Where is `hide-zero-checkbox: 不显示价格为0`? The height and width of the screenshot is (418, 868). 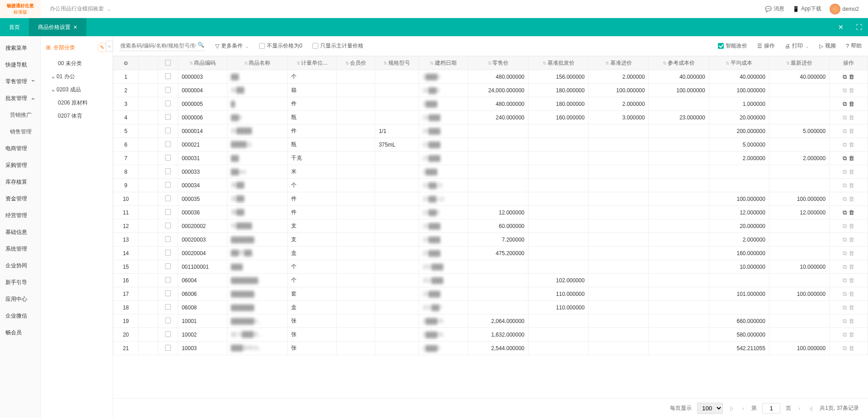 hide-zero-checkbox: 不显示价格为0 is located at coordinates (281, 46).